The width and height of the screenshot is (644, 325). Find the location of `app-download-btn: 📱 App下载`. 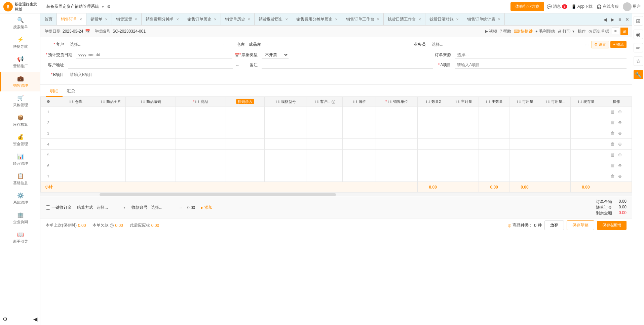

app-download-btn: 📱 App下载 is located at coordinates (582, 7).